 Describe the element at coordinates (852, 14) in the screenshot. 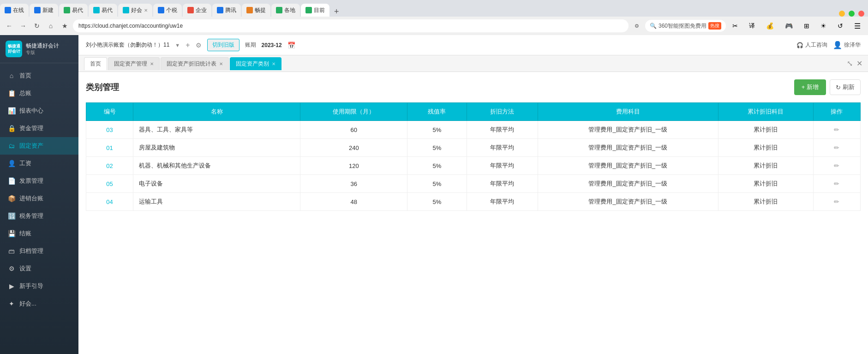

I see `window-maximize` at that location.